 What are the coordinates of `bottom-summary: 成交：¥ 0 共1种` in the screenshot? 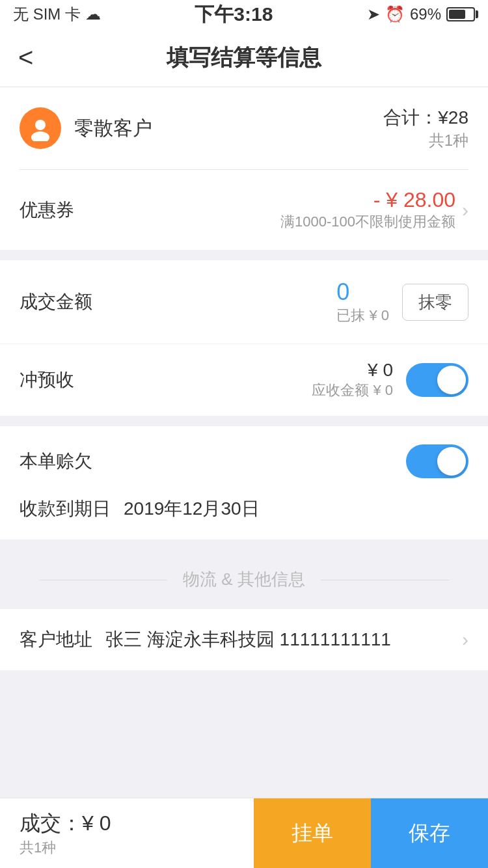 It's located at (127, 834).